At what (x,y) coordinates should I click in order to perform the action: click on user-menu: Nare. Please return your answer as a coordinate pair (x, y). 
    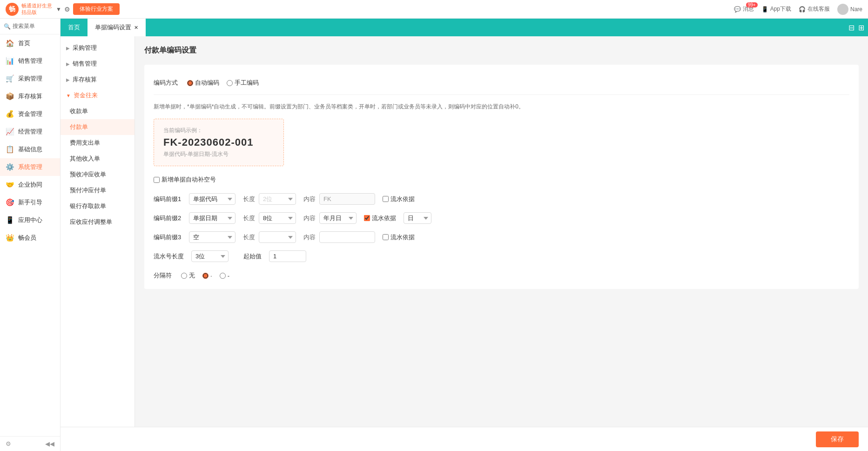
    Looking at the image, I should click on (850, 9).